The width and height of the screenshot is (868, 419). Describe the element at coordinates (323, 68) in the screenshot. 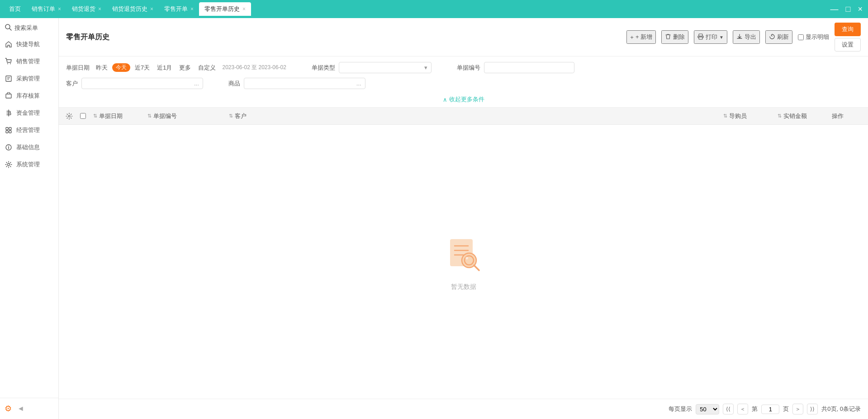

I see `order-type-label: 单据类型` at that location.